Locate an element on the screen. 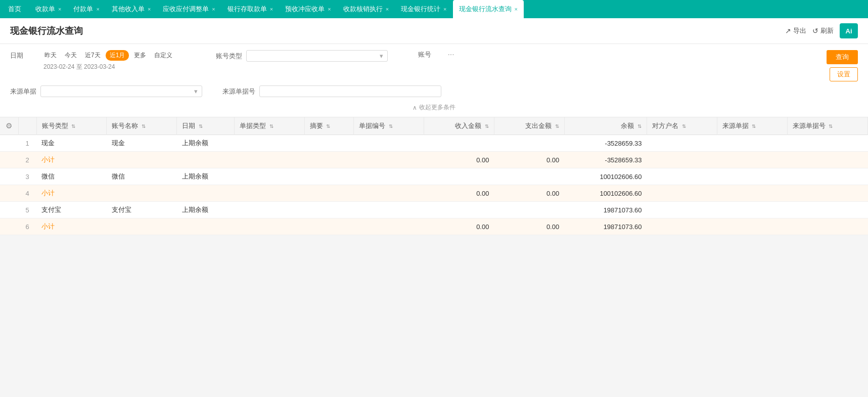 This screenshot has width=868, height=397. col-income: 收入金额 ⇅ is located at coordinates (459, 126).